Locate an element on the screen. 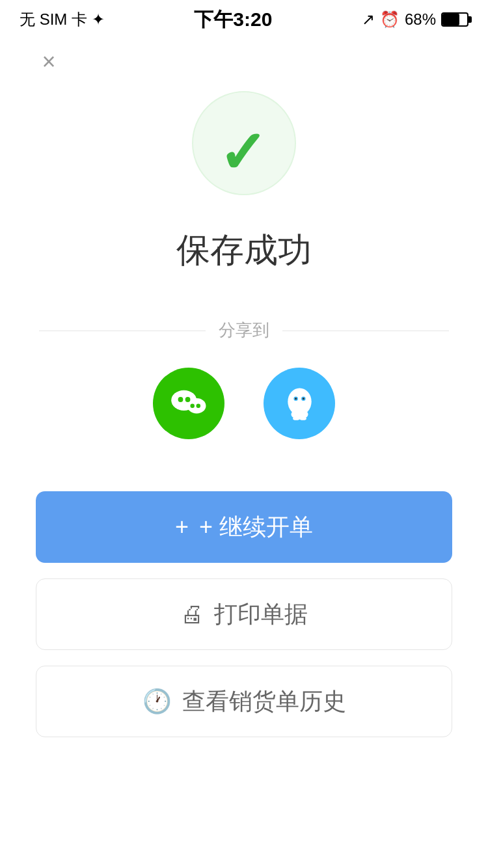 Image resolution: width=488 pixels, height=868 pixels. share-section: 分享到 is located at coordinates (244, 379).